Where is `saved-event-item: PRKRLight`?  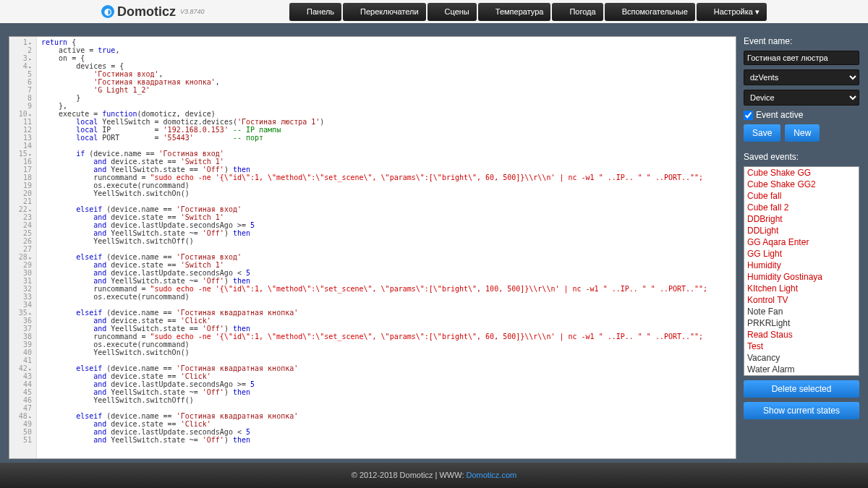
saved-event-item: PRKRLight is located at coordinates (801, 323).